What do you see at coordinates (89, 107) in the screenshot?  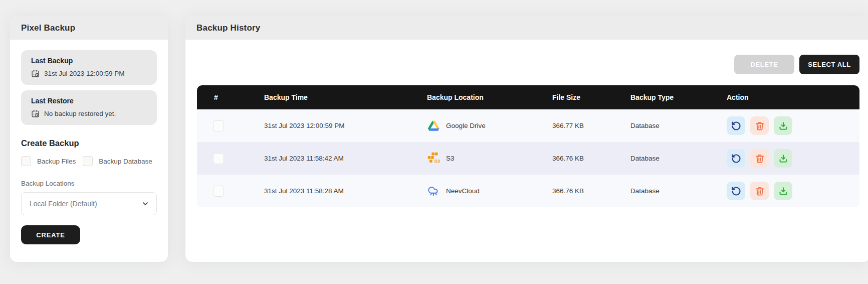 I see `last-restore-card: Last Restore No backup restored yet.` at bounding box center [89, 107].